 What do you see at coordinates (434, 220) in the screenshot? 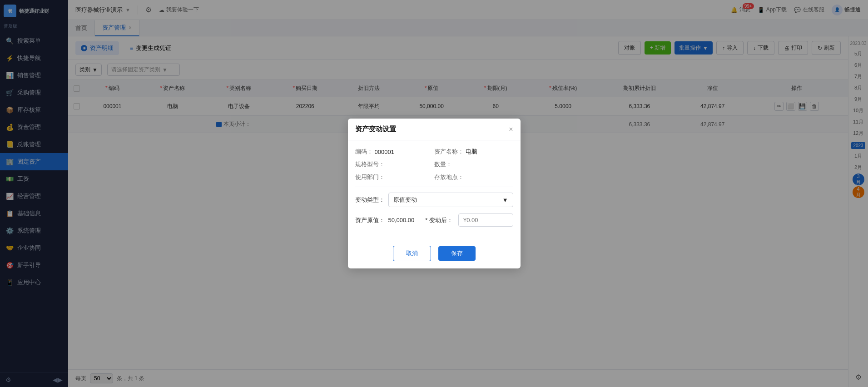
I see `original-value-field: 资产原值： 50,000.00 * 变动后：` at bounding box center [434, 220].